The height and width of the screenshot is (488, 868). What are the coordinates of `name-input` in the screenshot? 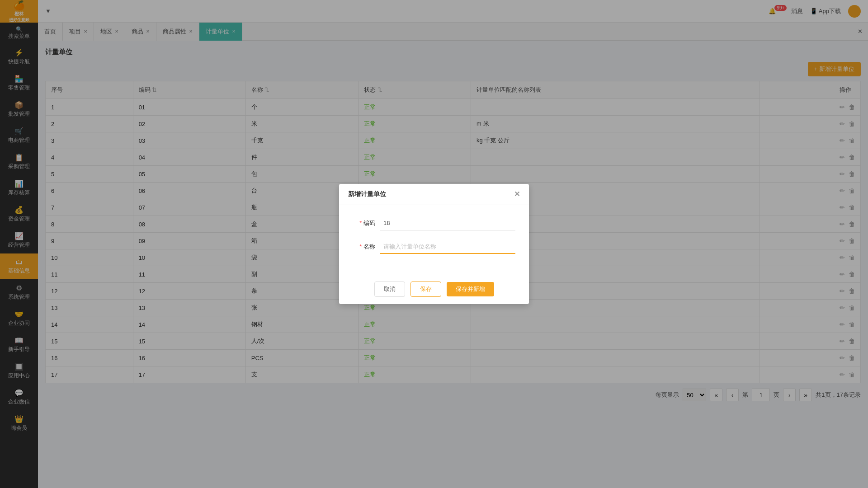 It's located at (448, 247).